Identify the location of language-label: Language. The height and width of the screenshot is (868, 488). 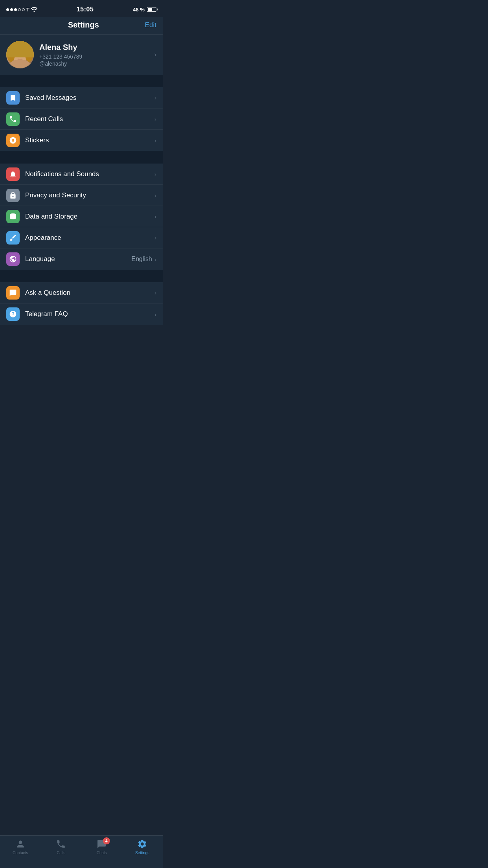
(79, 259).